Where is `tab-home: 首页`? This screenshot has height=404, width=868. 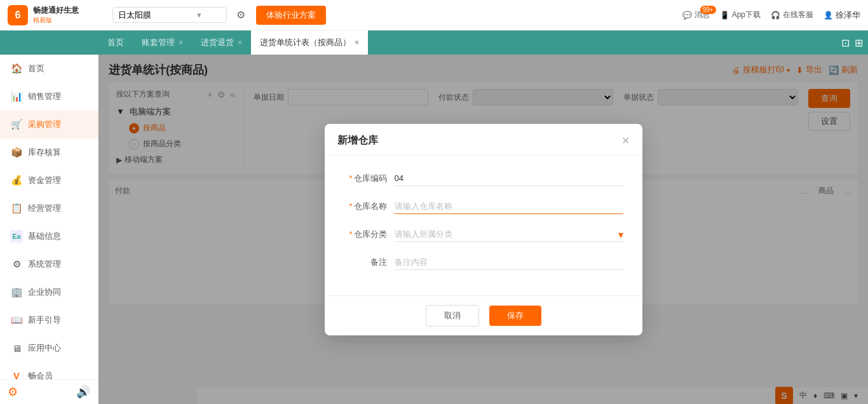 tab-home: 首页 is located at coordinates (116, 43).